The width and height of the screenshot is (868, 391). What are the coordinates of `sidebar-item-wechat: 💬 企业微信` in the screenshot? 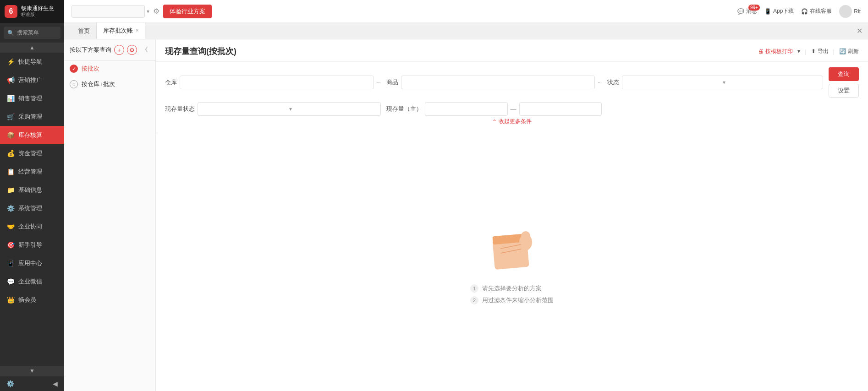 It's located at (32, 282).